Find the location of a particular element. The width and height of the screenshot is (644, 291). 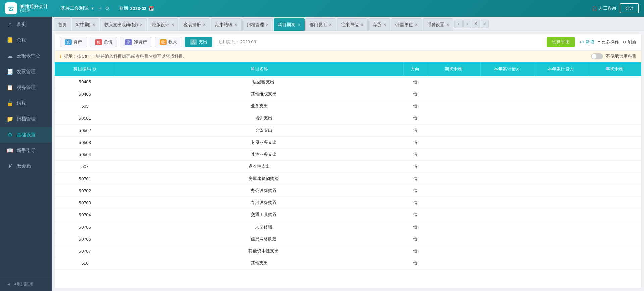

archive-icon: 📁 is located at coordinates (10, 119).